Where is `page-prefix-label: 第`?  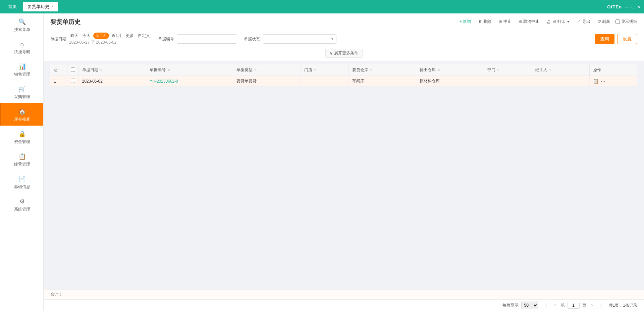 page-prefix-label: 第 is located at coordinates (563, 306).